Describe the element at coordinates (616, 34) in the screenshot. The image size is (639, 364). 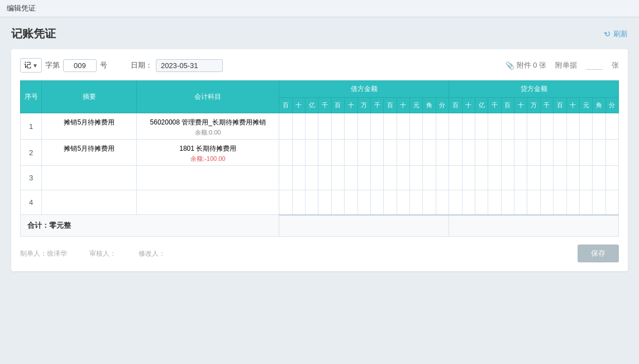
I see `refresh-button: ↻ 刷新` at that location.